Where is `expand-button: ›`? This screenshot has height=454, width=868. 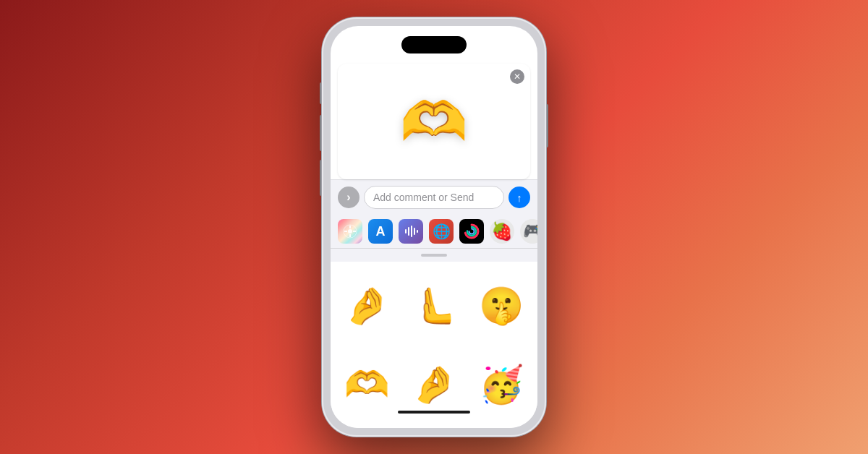
expand-button: › is located at coordinates (349, 197).